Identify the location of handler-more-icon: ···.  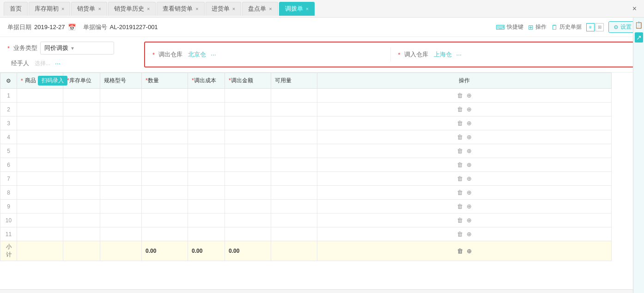
(58, 63).